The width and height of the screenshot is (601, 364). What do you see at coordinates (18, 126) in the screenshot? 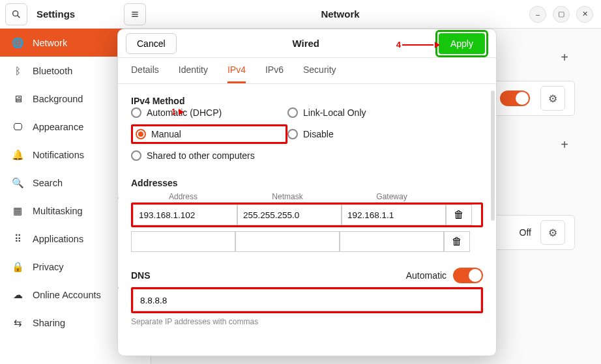
I see `appearance-icon: 🖵` at bounding box center [18, 126].